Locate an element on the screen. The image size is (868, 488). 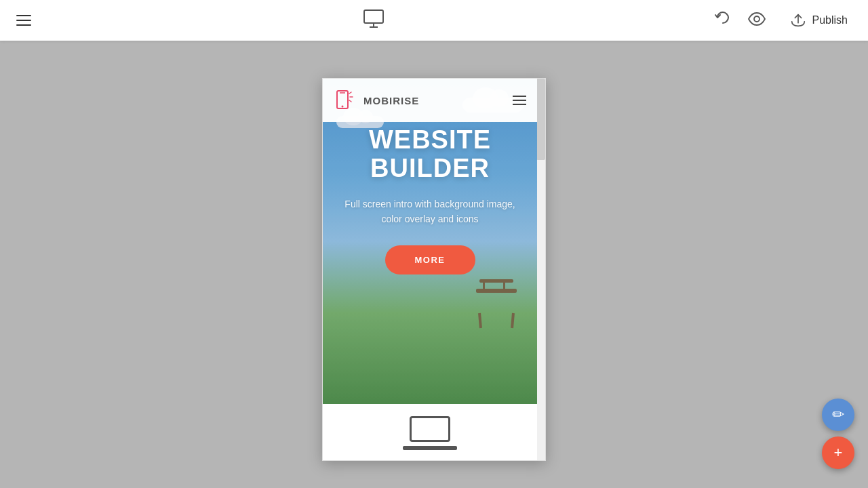
hero-title-line2: BUILDER is located at coordinates (430, 169).